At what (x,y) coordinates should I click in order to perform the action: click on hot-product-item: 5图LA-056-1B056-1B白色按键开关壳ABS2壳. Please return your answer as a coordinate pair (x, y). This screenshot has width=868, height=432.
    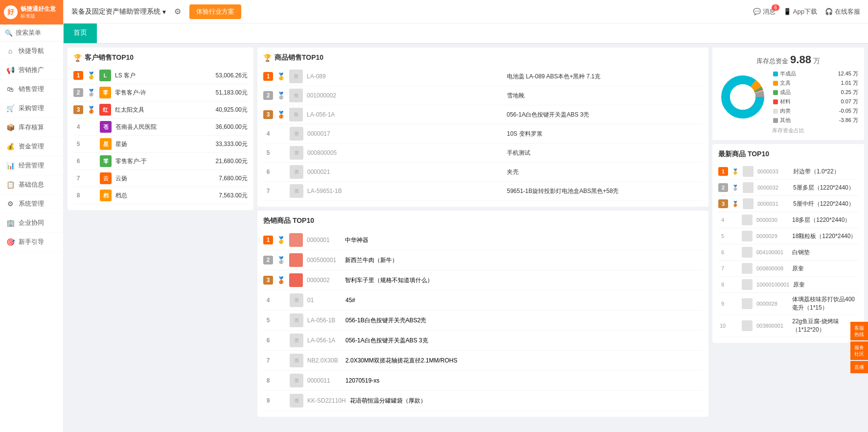
    Looking at the image, I should click on (483, 320).